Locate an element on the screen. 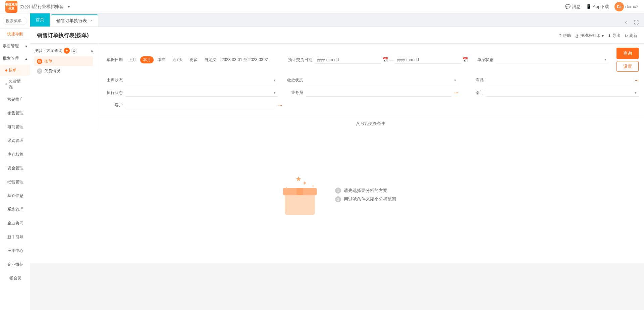 Image resolution: width=644 pixels, height=310 pixels. collapse-button: ⋀ 收起更多条件 is located at coordinates (370, 123).